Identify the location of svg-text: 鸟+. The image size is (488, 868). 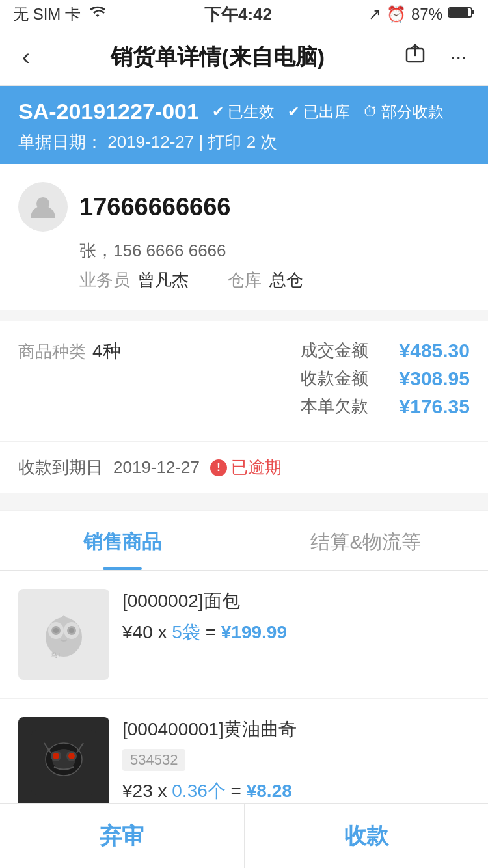
(56, 655).